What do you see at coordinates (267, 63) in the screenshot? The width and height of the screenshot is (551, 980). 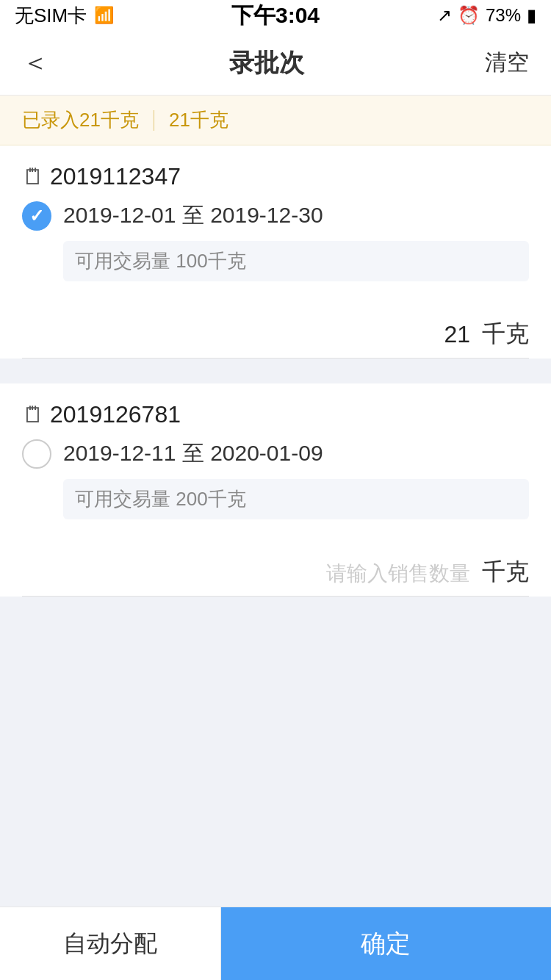 I see `page-title: 录批次` at bounding box center [267, 63].